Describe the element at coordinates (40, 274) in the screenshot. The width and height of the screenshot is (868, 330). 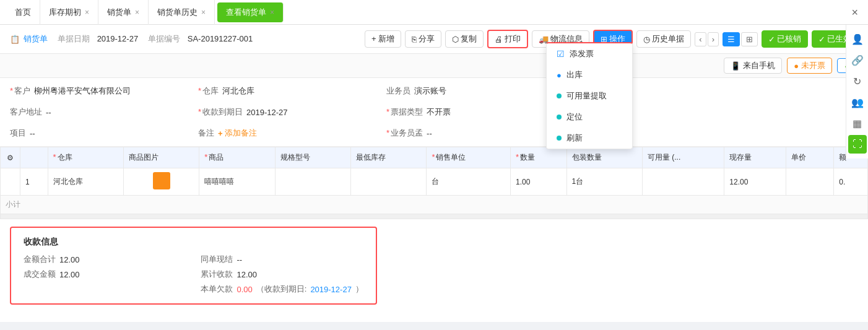
I see `transaction-amount-label: 成交金额` at that location.